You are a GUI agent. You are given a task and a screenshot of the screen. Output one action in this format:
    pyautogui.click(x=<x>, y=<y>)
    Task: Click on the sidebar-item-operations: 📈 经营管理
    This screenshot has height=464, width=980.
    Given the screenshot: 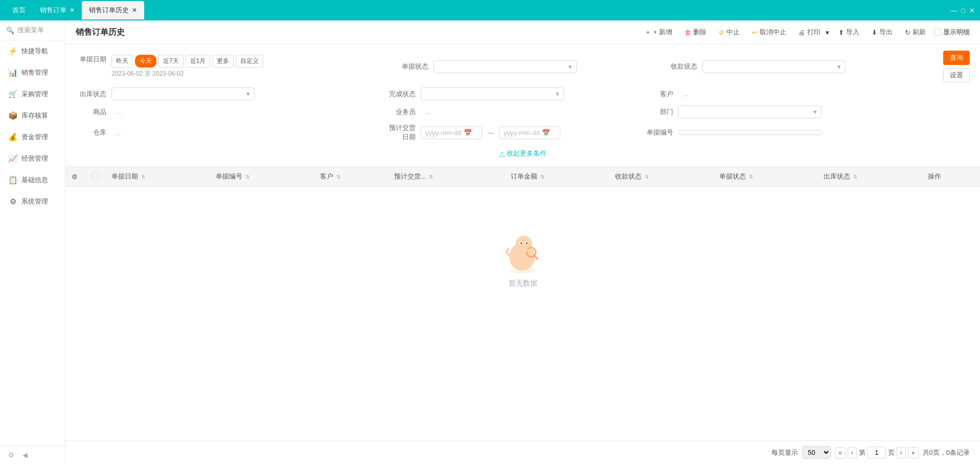 What is the action you would take?
    pyautogui.click(x=33, y=159)
    